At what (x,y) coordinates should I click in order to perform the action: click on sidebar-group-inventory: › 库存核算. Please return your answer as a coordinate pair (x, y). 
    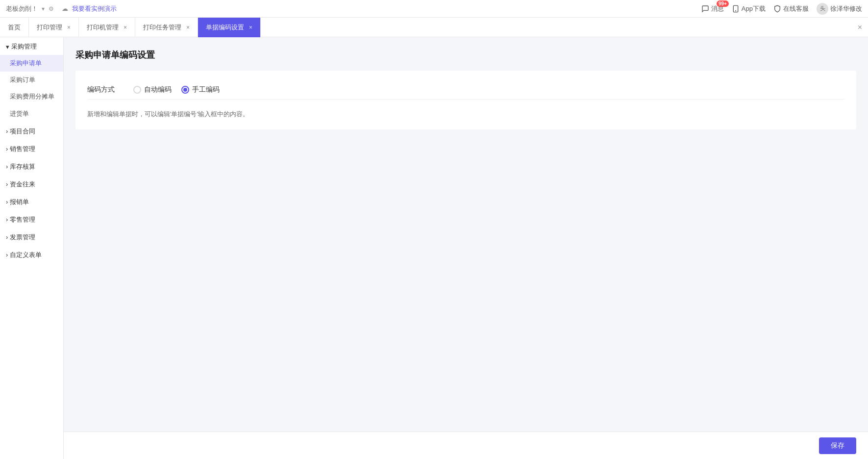
    Looking at the image, I should click on (31, 166).